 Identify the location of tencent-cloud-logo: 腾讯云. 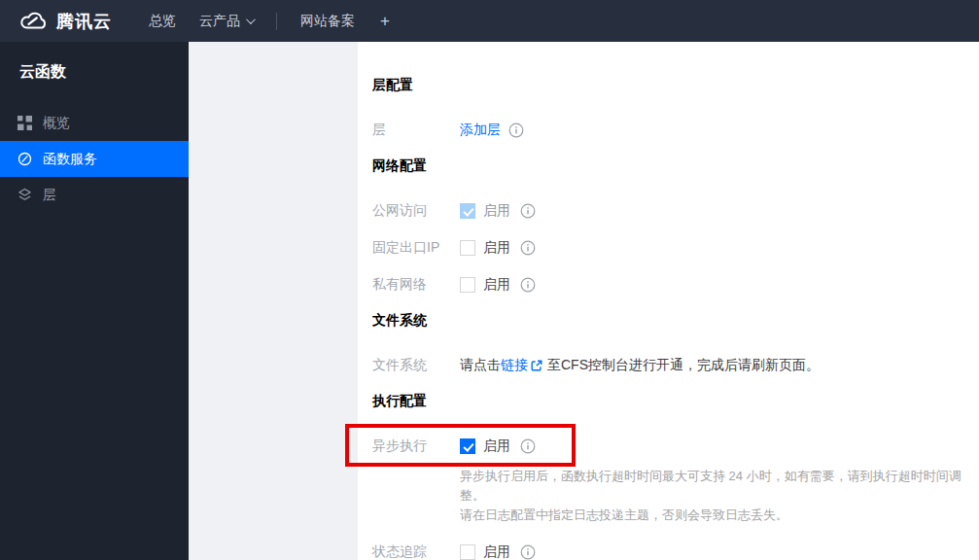
(56, 21).